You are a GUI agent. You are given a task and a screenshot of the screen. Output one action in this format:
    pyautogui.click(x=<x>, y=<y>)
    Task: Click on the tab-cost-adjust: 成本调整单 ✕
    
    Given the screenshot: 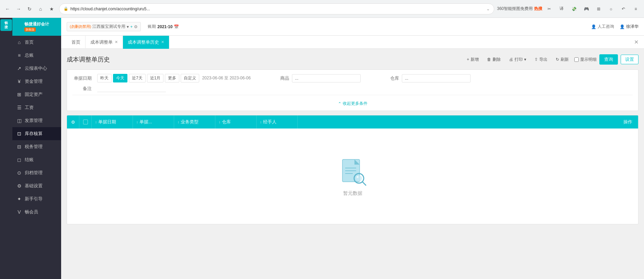 What is the action you would take?
    pyautogui.click(x=104, y=42)
    